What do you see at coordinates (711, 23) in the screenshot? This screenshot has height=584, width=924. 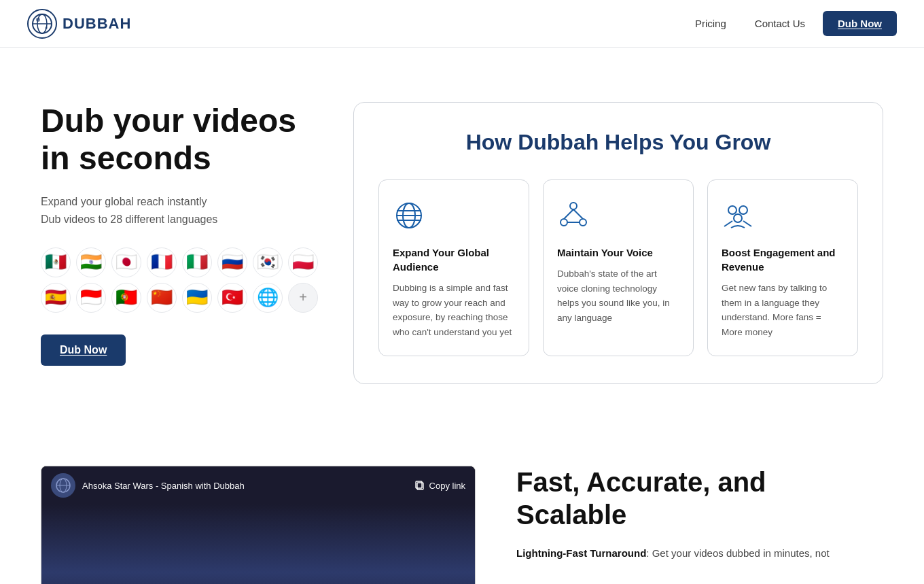 I see `nav-pricing: Pricing` at bounding box center [711, 23].